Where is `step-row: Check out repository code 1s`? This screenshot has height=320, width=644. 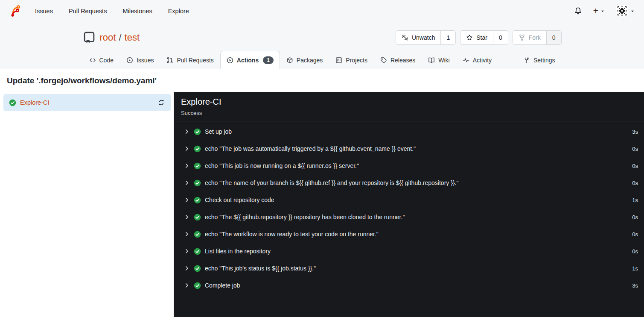 step-row: Check out repository code 1s is located at coordinates (411, 200).